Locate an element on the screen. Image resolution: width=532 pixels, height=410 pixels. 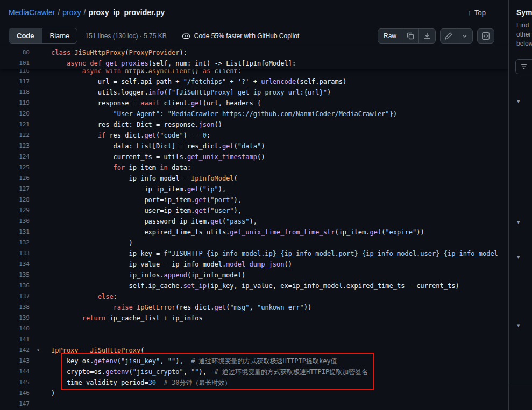
edit-dropdown-button is located at coordinates (465, 36).